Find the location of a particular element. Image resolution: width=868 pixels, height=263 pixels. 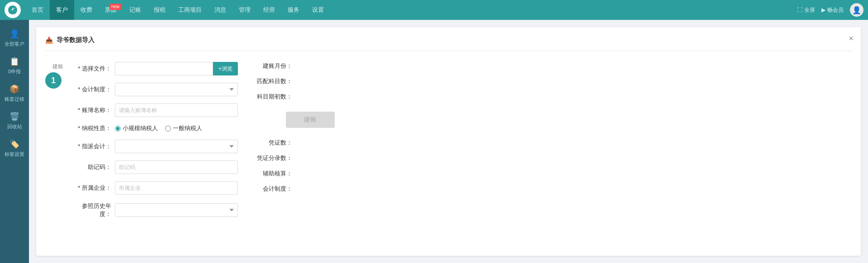

file-input is located at coordinates (164, 69).